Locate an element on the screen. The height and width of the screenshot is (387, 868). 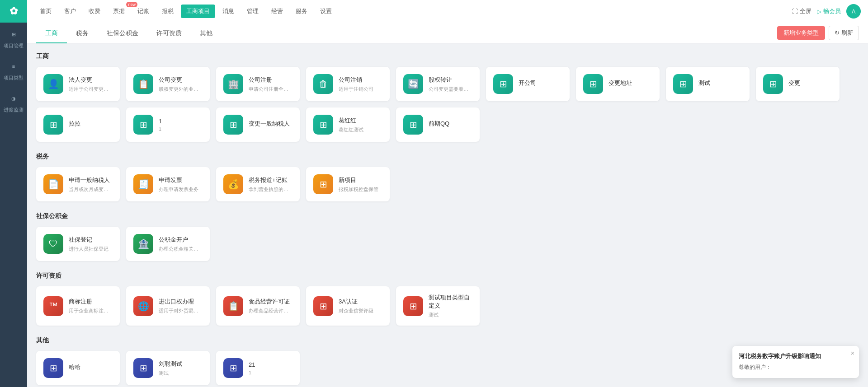
card-fund-open: 🏦 公积金开户 办理公积金相关业务 is located at coordinates (168, 244).